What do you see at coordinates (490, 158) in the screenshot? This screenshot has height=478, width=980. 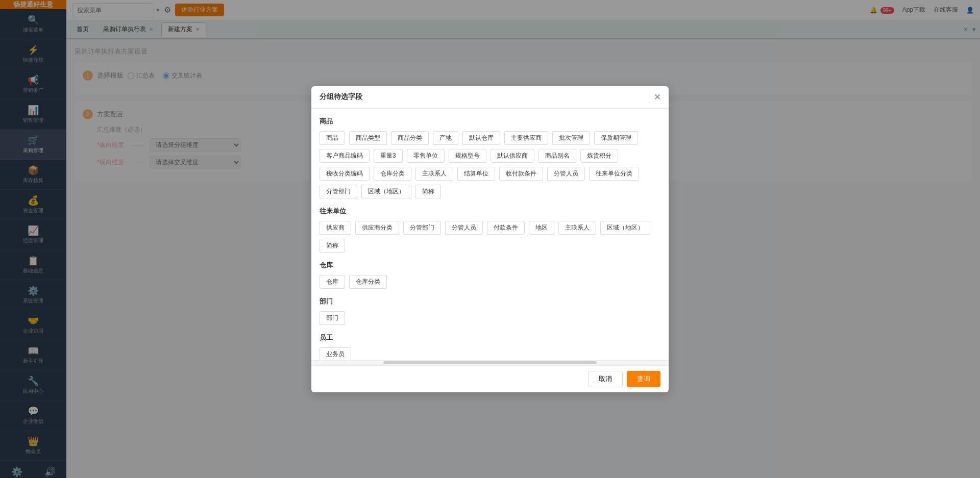 I see `section-0: 商品商品商品类型商品分类产地默认仓库主要供应商批次管理保质期管理客户商品编码重量…` at bounding box center [490, 158].